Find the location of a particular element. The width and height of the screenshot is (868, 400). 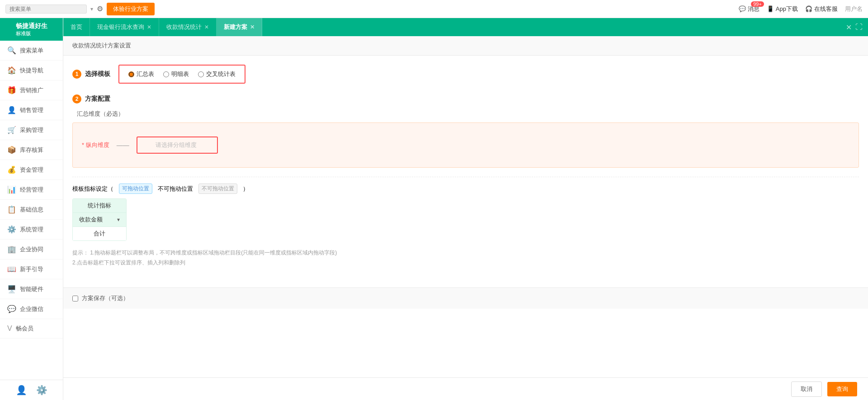

dropdown-arrow-icon: ▾ is located at coordinates (92, 9).